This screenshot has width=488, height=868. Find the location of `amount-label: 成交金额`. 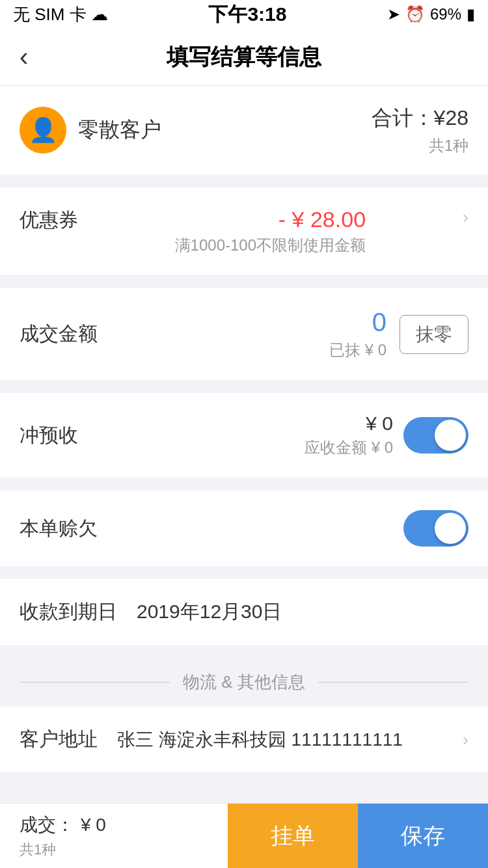

amount-label: 成交金额 is located at coordinates (59, 334).